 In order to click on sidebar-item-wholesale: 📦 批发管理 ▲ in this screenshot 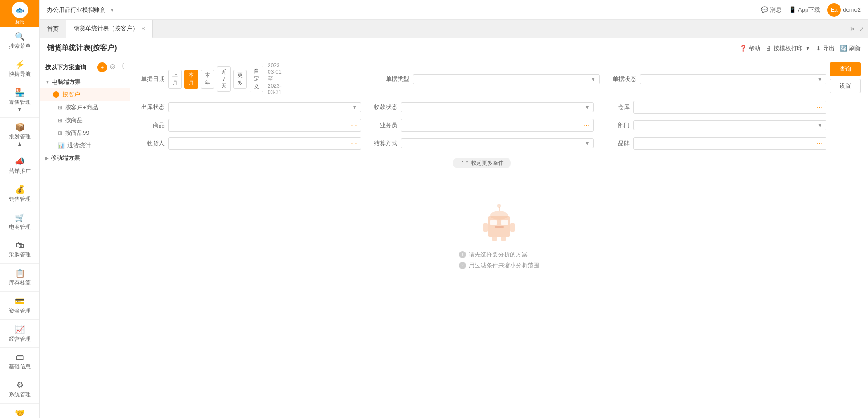, I will do `click(20, 135)`.